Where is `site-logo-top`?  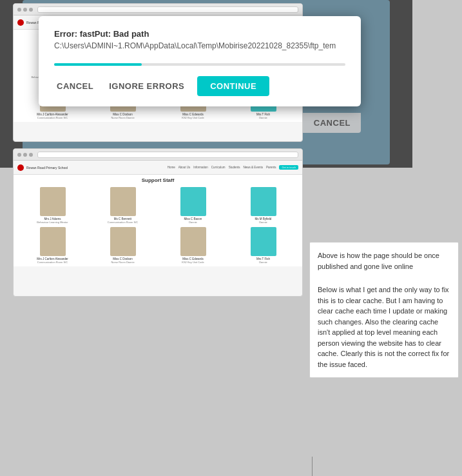
site-logo-top is located at coordinates (21, 23).